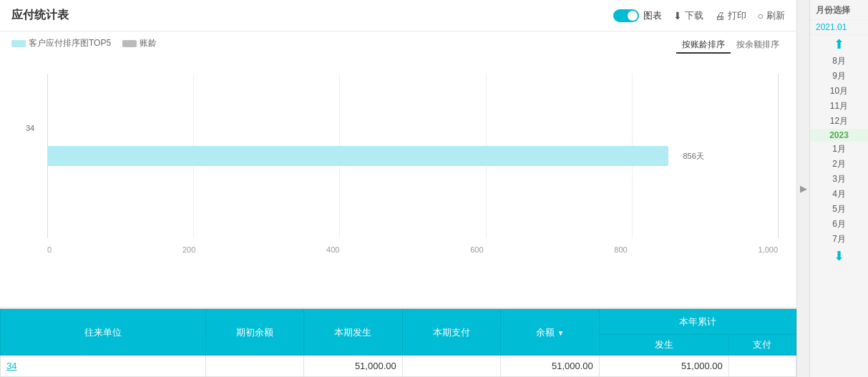 This screenshot has height=377, width=868. What do you see at coordinates (353, 366) in the screenshot?
I see `cell-current-occur: 51,000.00` at bounding box center [353, 366].